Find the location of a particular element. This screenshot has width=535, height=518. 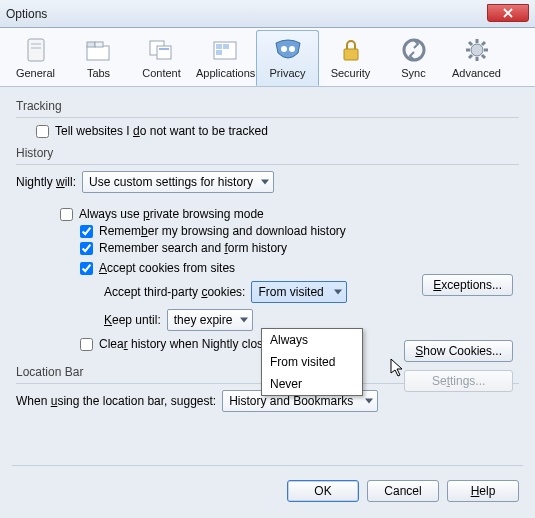

close-icon is located at coordinates (508, 13).